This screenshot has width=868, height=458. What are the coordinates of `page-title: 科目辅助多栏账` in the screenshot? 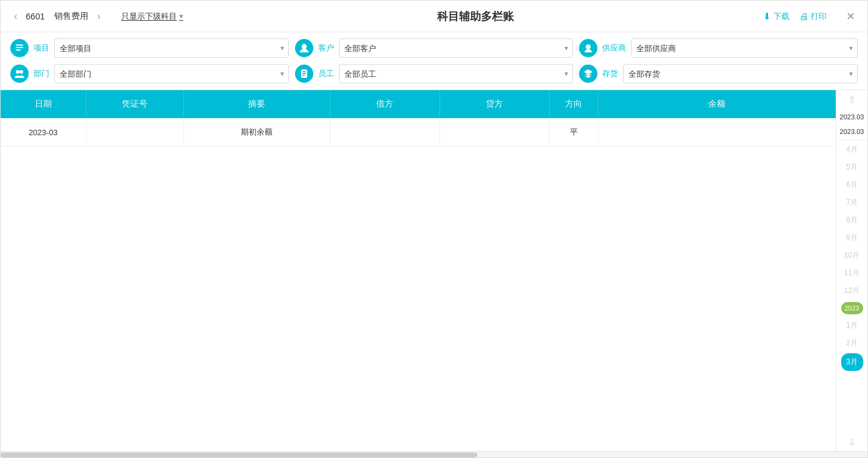 It's located at (475, 16).